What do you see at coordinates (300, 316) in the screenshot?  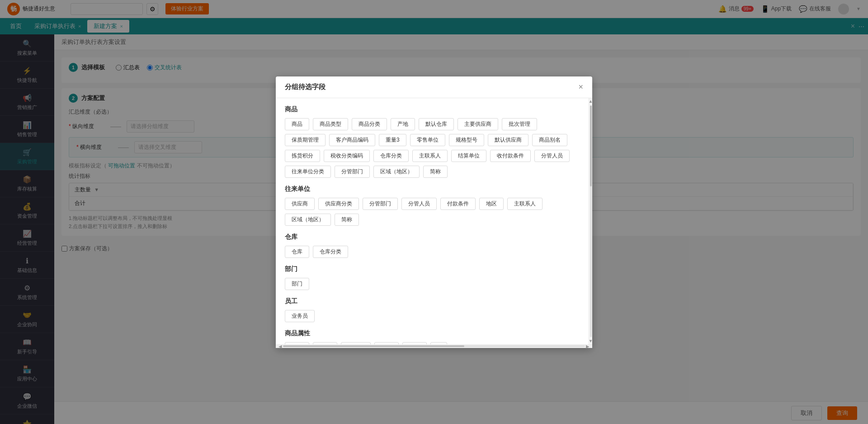 I see `field-tag: 业务员` at bounding box center [300, 316].